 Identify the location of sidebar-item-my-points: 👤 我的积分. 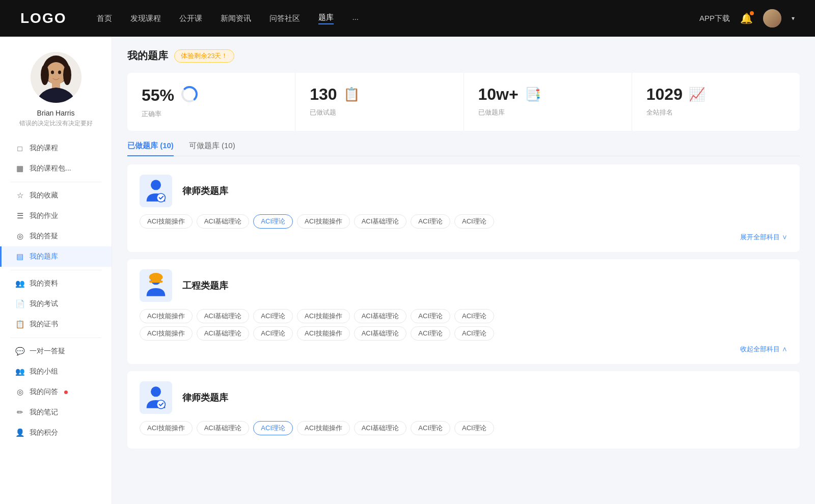
(56, 433).